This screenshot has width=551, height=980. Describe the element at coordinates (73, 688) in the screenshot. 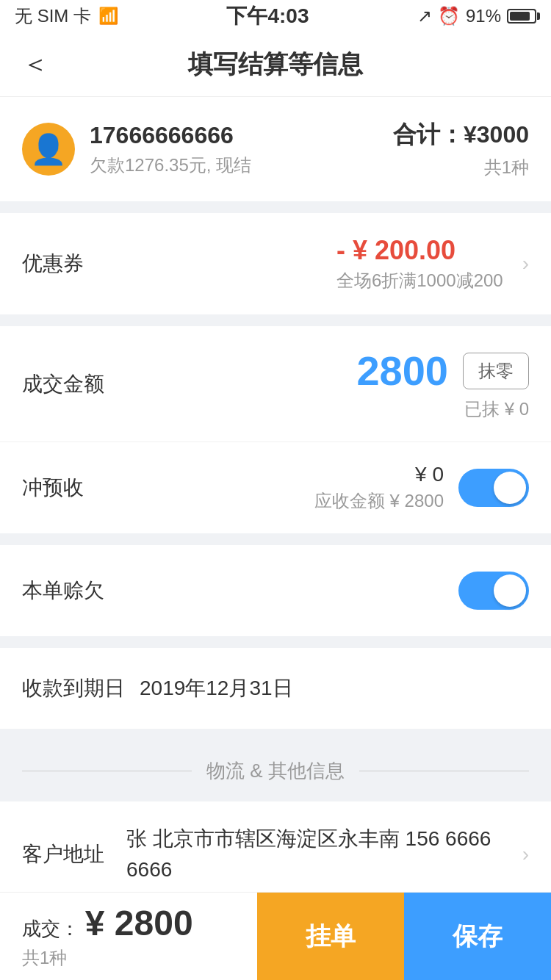

I see `duedate-label: 收款到期日` at that location.